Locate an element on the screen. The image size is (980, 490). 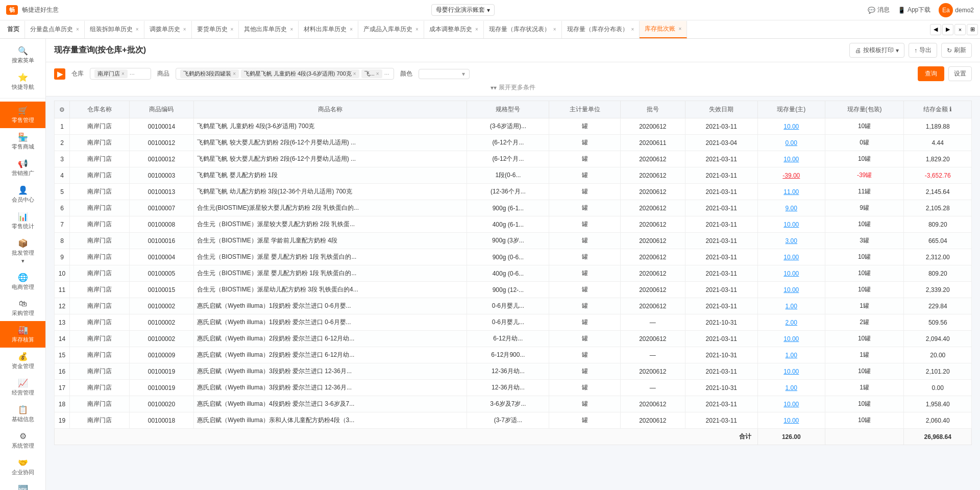
sidebar-item-search: 🔍 搜索英单 is located at coordinates (22, 55).